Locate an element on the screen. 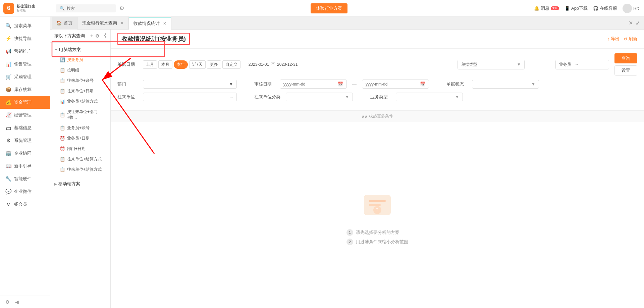 The height and width of the screenshot is (308, 644). sidebar-label-system: 系统管理 is located at coordinates (23, 141).